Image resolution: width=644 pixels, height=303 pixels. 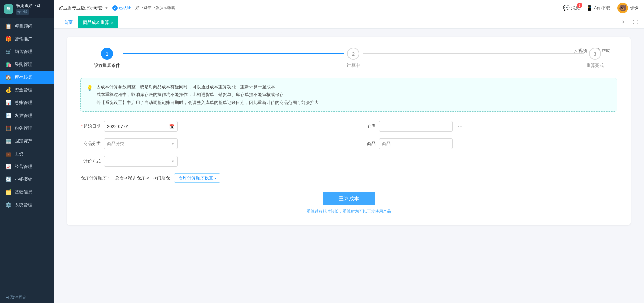 I want to click on category-label: 商品分类, so click(x=91, y=144).